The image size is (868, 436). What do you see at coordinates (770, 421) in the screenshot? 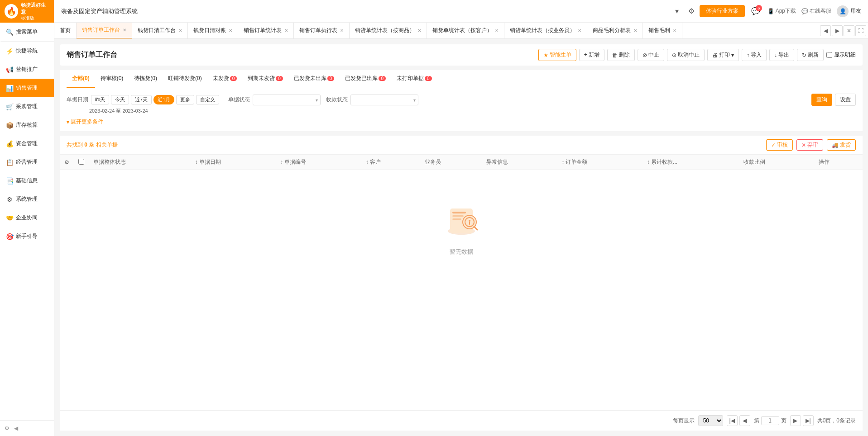
I see `page-info: 第 页` at bounding box center [770, 421].